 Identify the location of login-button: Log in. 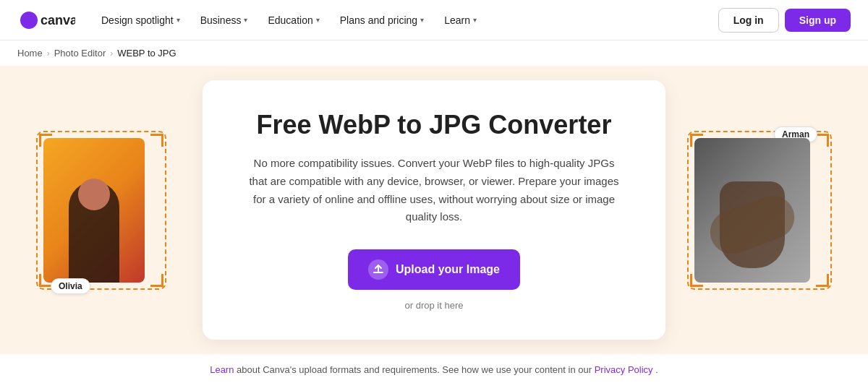
(749, 20).